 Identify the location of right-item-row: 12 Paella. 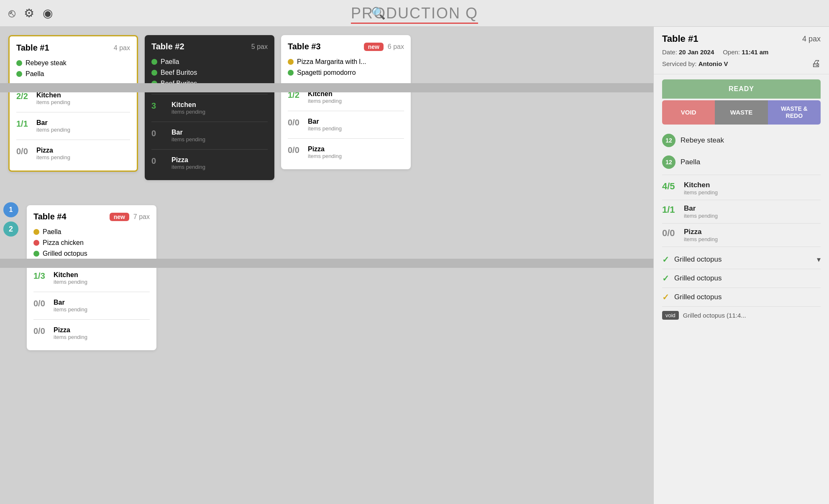
(741, 162).